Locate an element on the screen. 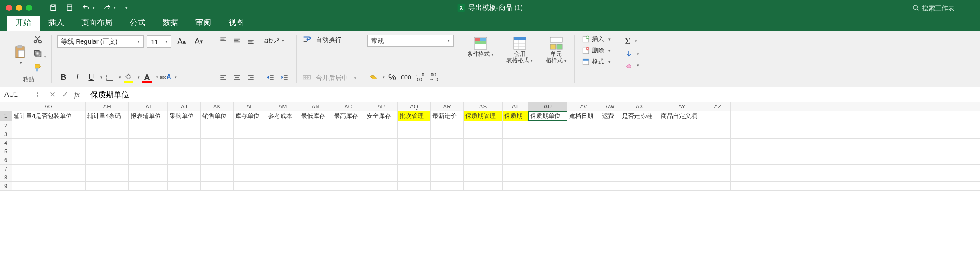 Image resolution: width=980 pixels, height=267 pixels. align-top-button is located at coordinates (223, 41).